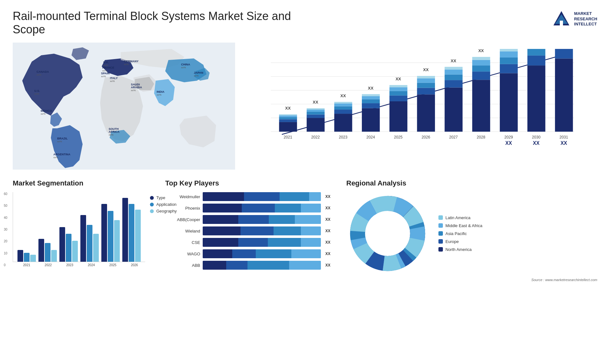  I want to click on world-map: CANADA xx% U.S. xx% MEXICO xx% BRAZIL xx…, so click(124, 106).